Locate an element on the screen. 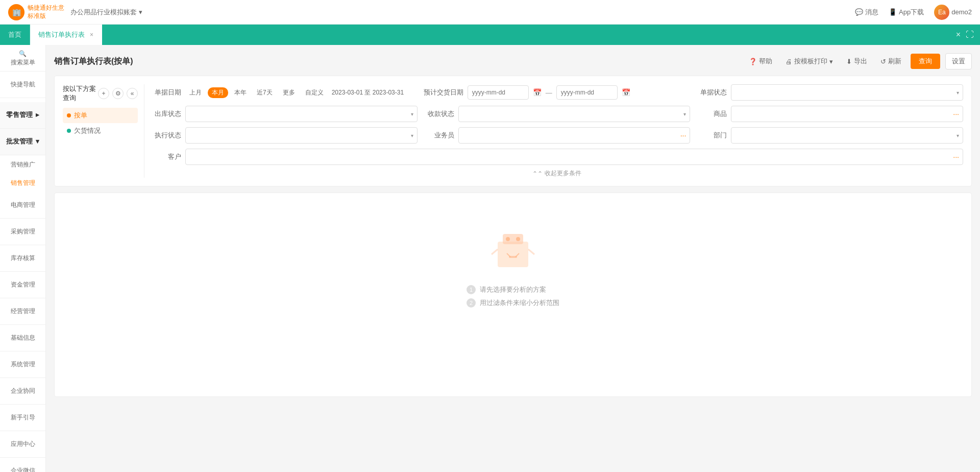  exec-status-label: 执行状态 is located at coordinates (166, 135).